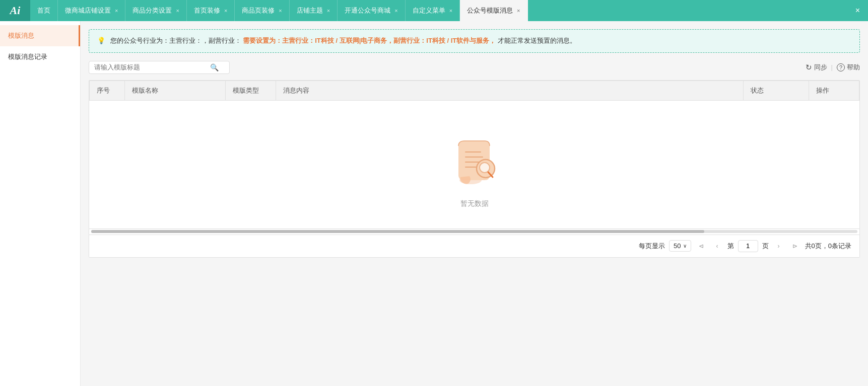 This screenshot has width=868, height=386. Describe the element at coordinates (156, 11) in the screenshot. I see `nav-tab-category-settings: 商品分类设置 ×` at that location.